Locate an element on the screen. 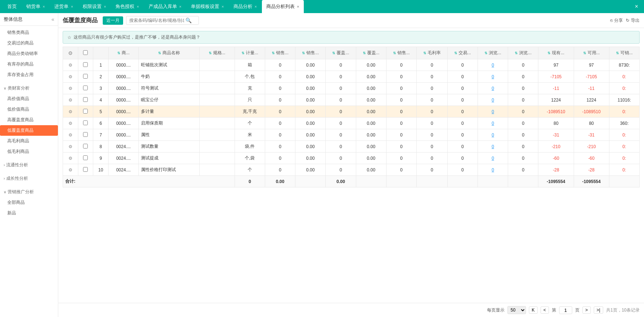 The height and width of the screenshot is (317, 644). sidebar-liquidity-title: › 流通性分析 is located at coordinates (29, 165).